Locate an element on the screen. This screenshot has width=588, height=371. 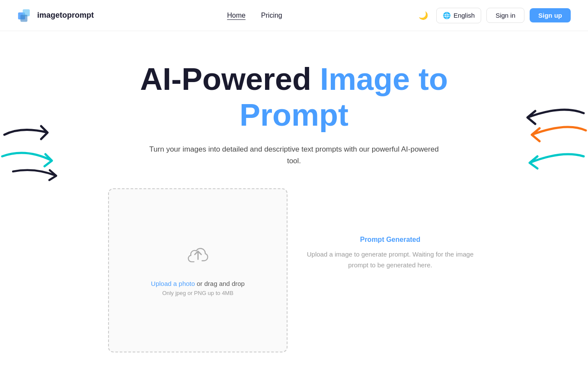
dark-mode-button: 🌙 is located at coordinates (423, 16).